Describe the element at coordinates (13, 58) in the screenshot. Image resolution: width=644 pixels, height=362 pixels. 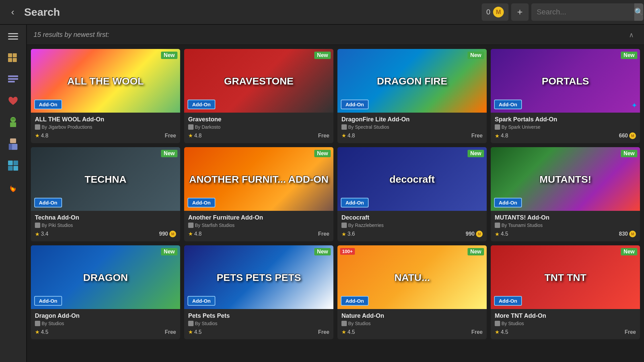
I see `featured-icon` at that location.